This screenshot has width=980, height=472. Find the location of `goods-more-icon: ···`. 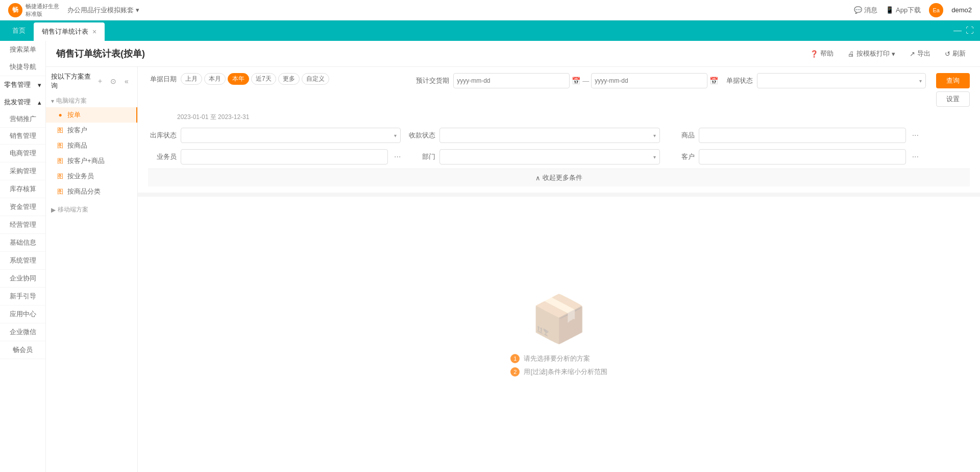

goods-more-icon: ··· is located at coordinates (916, 135).